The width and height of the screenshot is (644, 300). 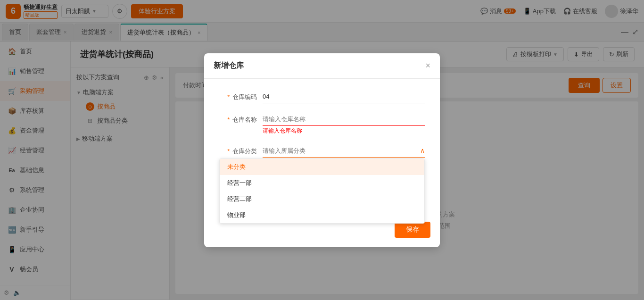 I want to click on category-input, so click(x=341, y=151).